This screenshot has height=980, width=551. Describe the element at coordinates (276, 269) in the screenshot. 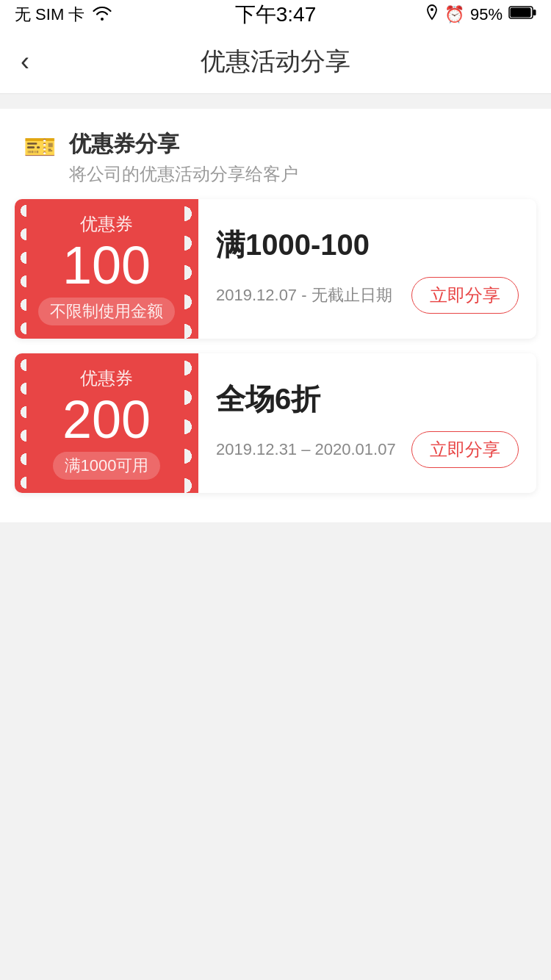

I see `coupon-card: 优惠券 100 不限制使用金额 满1000-100 2019.12.07 - 无…` at that location.